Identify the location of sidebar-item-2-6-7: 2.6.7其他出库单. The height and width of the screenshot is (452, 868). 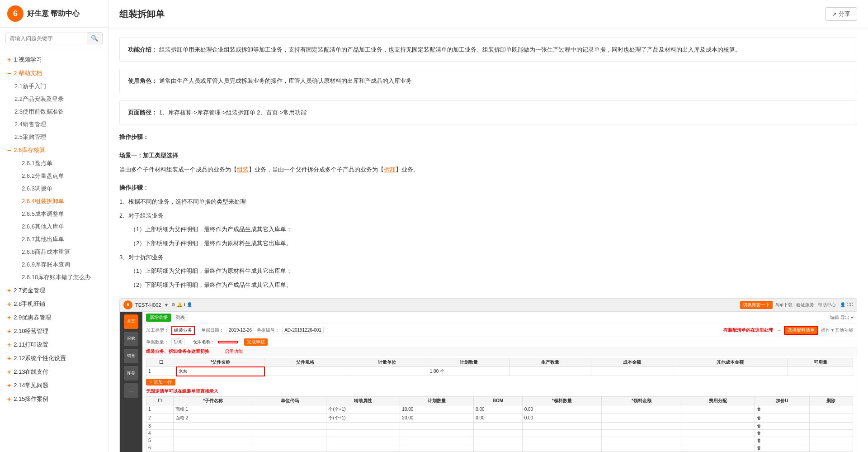
(54, 239).